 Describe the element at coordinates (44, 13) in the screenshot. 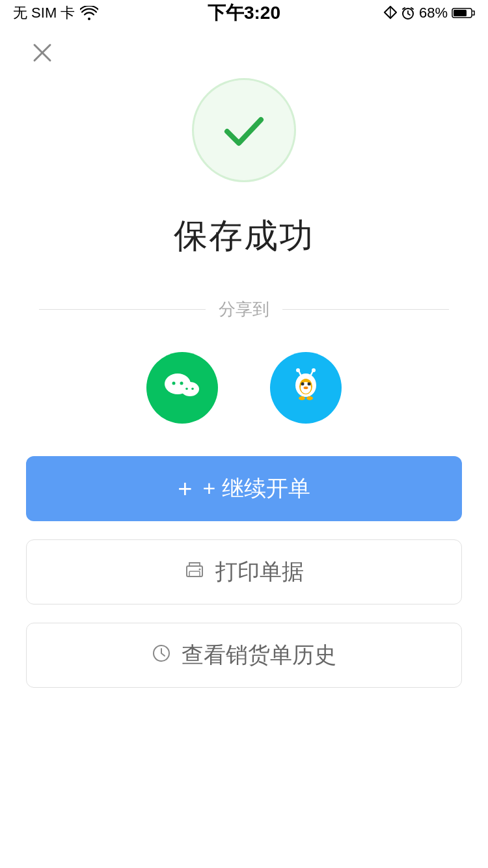

I see `sim-label: 无 SIM 卡` at that location.